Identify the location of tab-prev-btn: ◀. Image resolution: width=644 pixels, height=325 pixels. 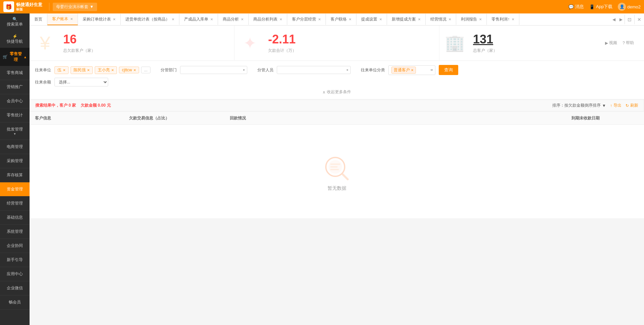
(614, 20).